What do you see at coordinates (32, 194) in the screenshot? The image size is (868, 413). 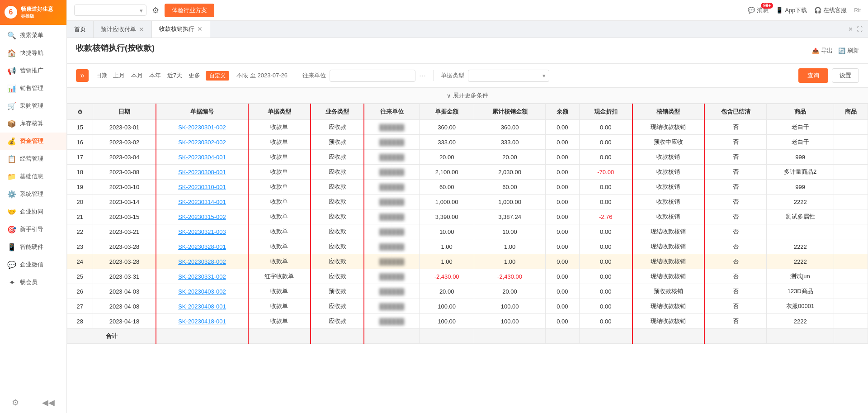 I see `sidebar-item-label-system: 系统管理` at bounding box center [32, 194].